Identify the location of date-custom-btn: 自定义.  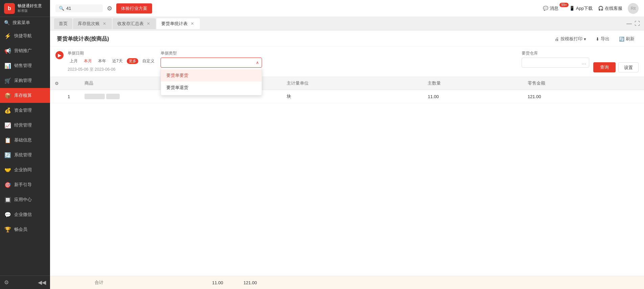
(148, 61).